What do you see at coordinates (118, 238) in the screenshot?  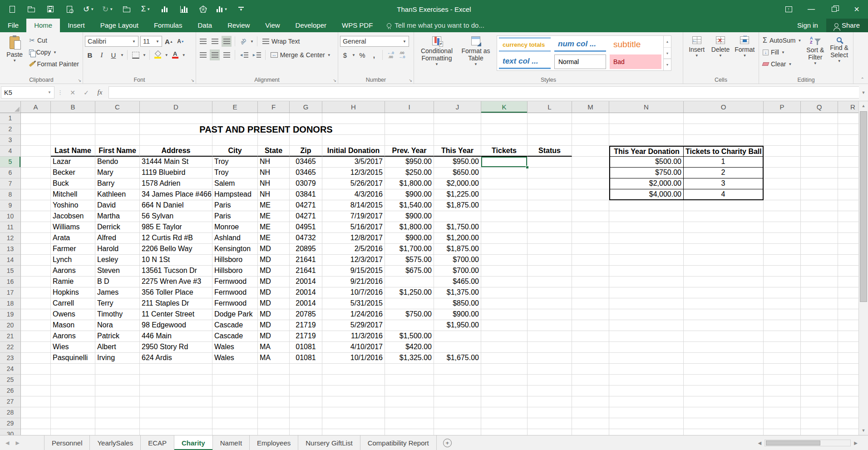 I see `cell-C12: Alfred` at bounding box center [118, 238].